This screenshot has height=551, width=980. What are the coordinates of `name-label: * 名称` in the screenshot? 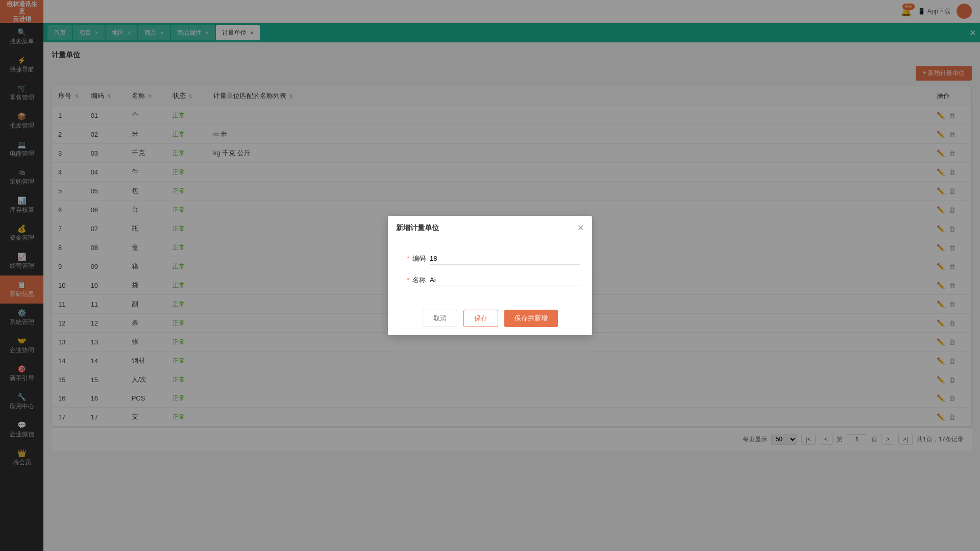 It's located at (413, 280).